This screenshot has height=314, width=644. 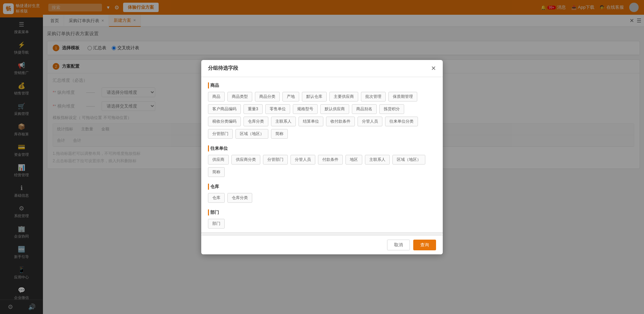 What do you see at coordinates (398, 245) in the screenshot?
I see `modal-cancel-btn: 取消` at bounding box center [398, 245].